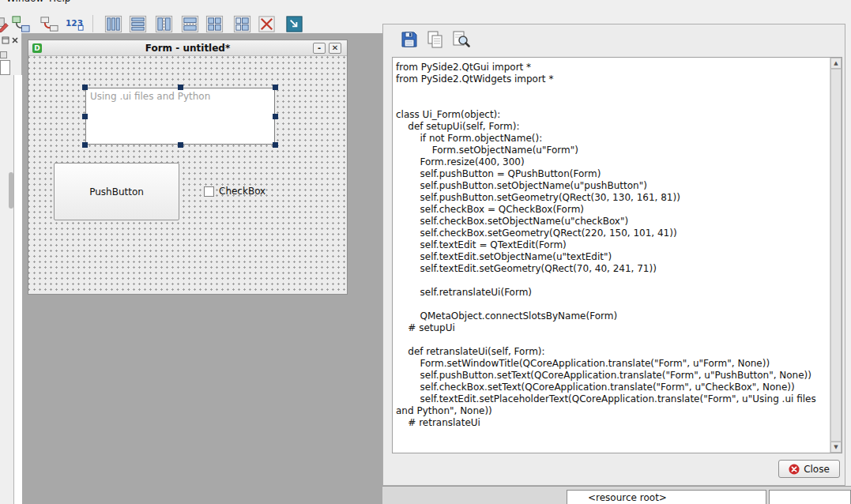 This screenshot has height=504, width=851. I want to click on layout-horizontal-icon, so click(114, 24).